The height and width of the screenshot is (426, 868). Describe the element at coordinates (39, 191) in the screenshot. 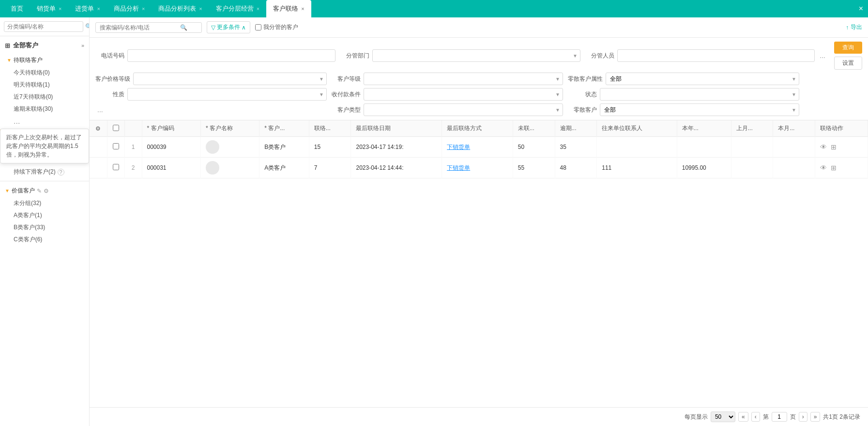

I see `value-edit-icon: ✎` at that location.